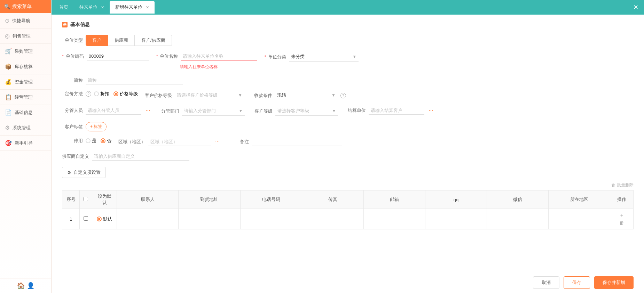 The width and height of the screenshot is (644, 293). Describe the element at coordinates (26, 21) in the screenshot. I see `sidebar-item-quick-nav: ⊙ 快捷导航` at that location.